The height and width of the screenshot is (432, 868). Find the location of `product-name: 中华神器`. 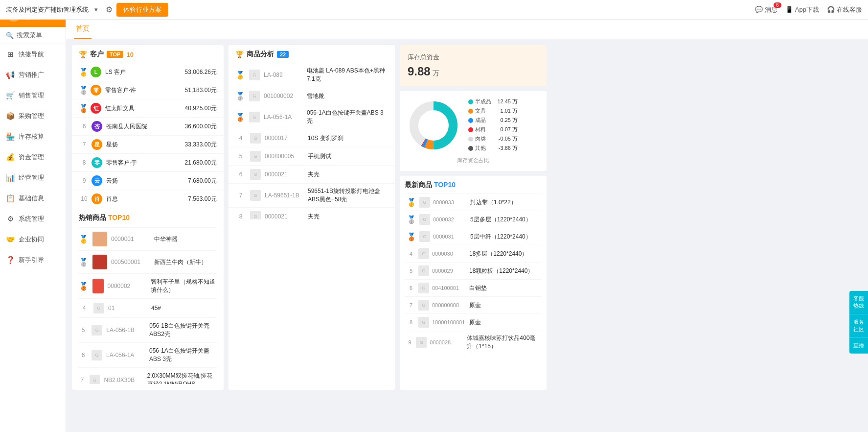

product-name: 中华神器 is located at coordinates (166, 239).